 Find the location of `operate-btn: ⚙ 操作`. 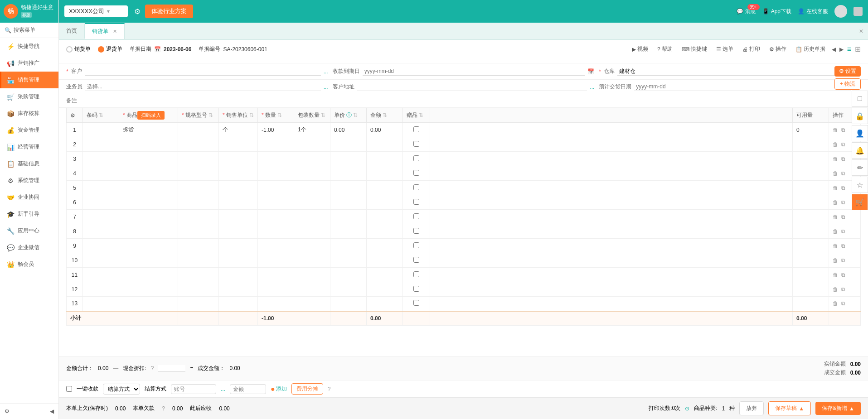

operate-btn: ⚙ 操作 is located at coordinates (778, 49).